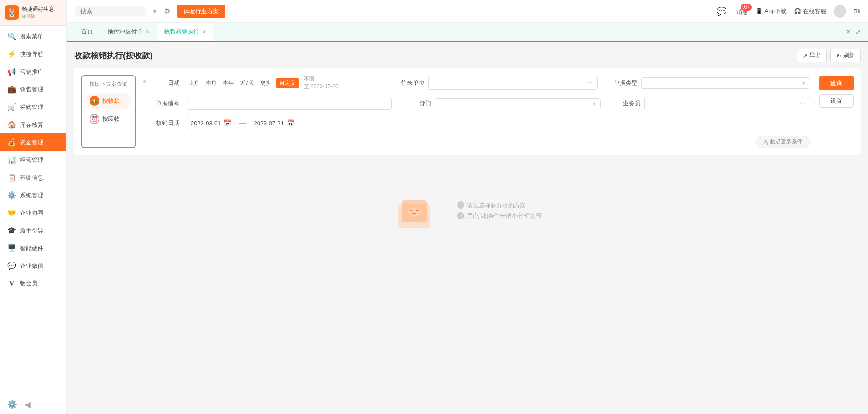  I want to click on filter-form: 日期 上月 本月 本年 近7天 更多 自定义 不限 至 2023-07-26, so click(482, 111).